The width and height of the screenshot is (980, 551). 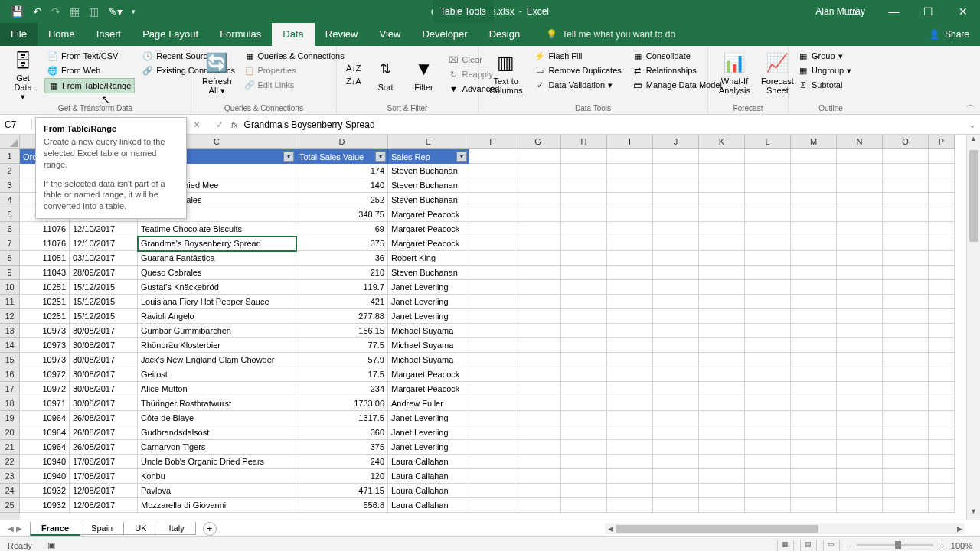 I want to click on cell: 348.75, so click(x=342, y=214).